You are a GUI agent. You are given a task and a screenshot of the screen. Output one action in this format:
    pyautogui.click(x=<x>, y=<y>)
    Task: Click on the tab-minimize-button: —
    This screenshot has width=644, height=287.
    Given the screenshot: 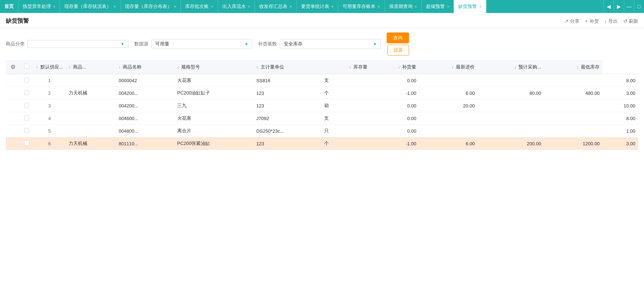 What is the action you would take?
    pyautogui.click(x=629, y=6)
    